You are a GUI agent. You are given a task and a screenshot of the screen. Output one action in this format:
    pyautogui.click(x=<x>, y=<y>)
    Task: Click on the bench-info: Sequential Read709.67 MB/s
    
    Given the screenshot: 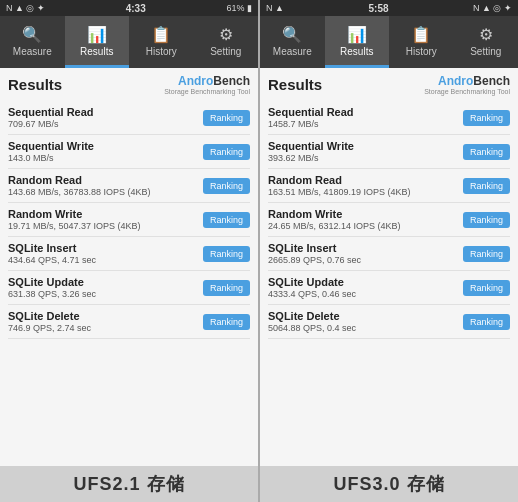 What is the action you would take?
    pyautogui.click(x=102, y=118)
    